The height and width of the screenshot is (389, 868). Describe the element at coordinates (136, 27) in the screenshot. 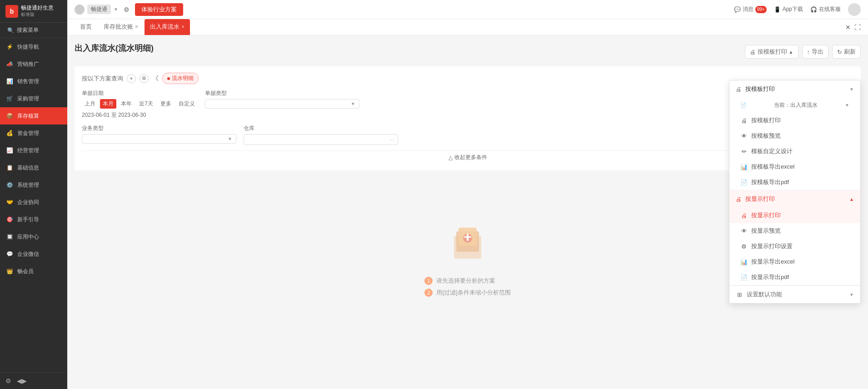

I see `tab-batch-close: ×` at that location.